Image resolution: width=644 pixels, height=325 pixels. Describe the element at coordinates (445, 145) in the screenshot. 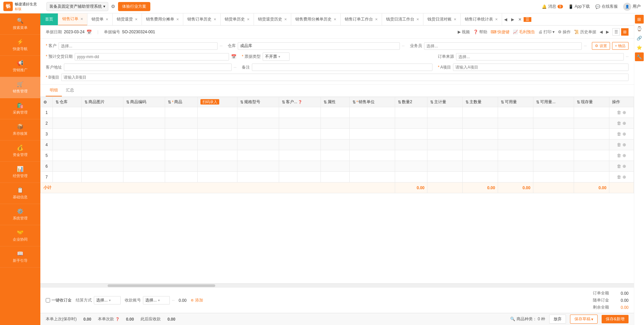

I see `row-4-main-unit` at that location.